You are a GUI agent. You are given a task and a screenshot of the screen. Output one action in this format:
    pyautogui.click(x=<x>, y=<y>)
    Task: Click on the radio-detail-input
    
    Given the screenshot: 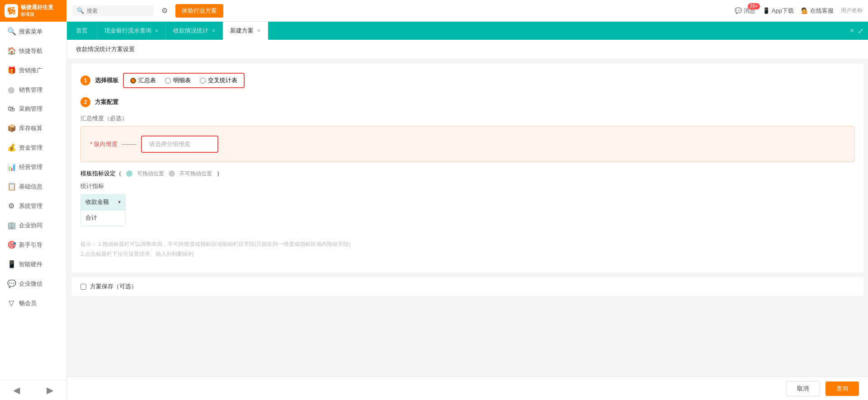 What is the action you would take?
    pyautogui.click(x=168, y=80)
    